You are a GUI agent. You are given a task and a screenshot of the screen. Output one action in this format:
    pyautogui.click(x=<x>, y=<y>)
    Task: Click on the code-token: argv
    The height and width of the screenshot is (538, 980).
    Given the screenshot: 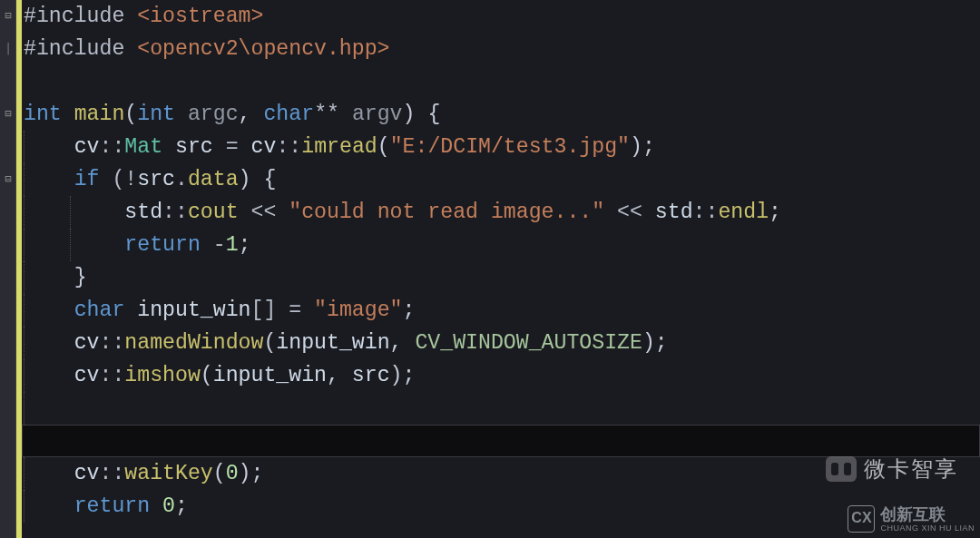 What is the action you would take?
    pyautogui.click(x=377, y=114)
    